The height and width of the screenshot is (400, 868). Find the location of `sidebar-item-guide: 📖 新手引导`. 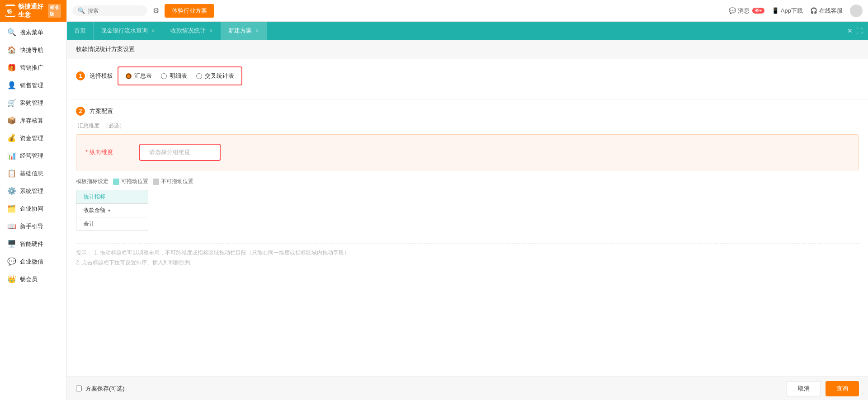

sidebar-item-guide: 📖 新手引导 is located at coordinates (33, 226).